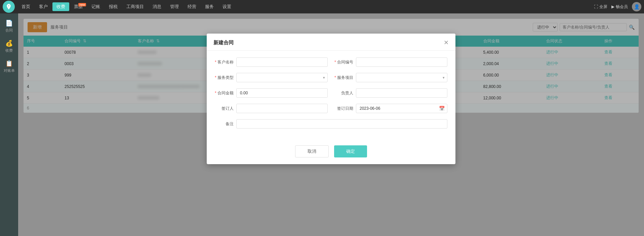 The height and width of the screenshot is (236, 644). What do you see at coordinates (271, 78) in the screenshot?
I see `service-type-group: 服务类型` at bounding box center [271, 78].